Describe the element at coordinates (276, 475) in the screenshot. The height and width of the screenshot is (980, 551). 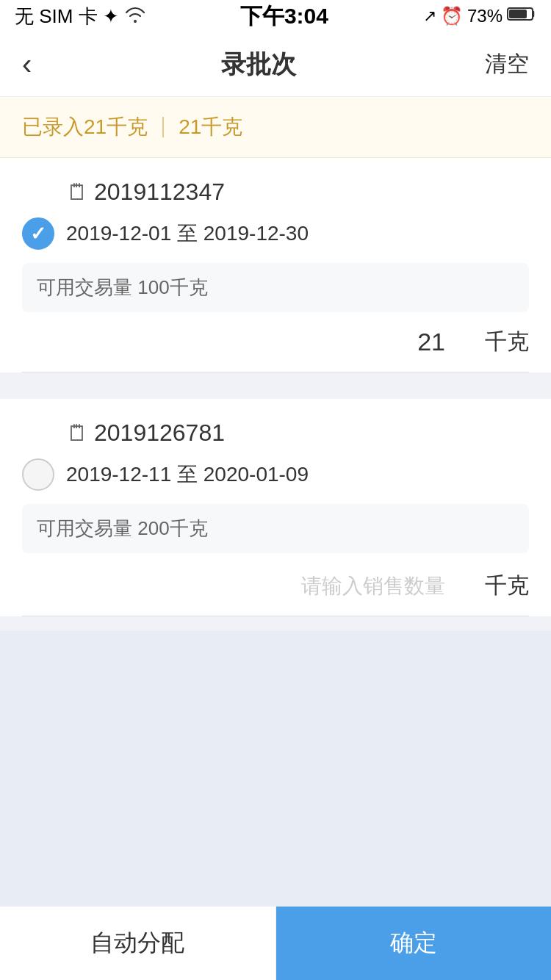
I see `batch-date-row-2: 2019-12-11 至 2020-01-09` at that location.